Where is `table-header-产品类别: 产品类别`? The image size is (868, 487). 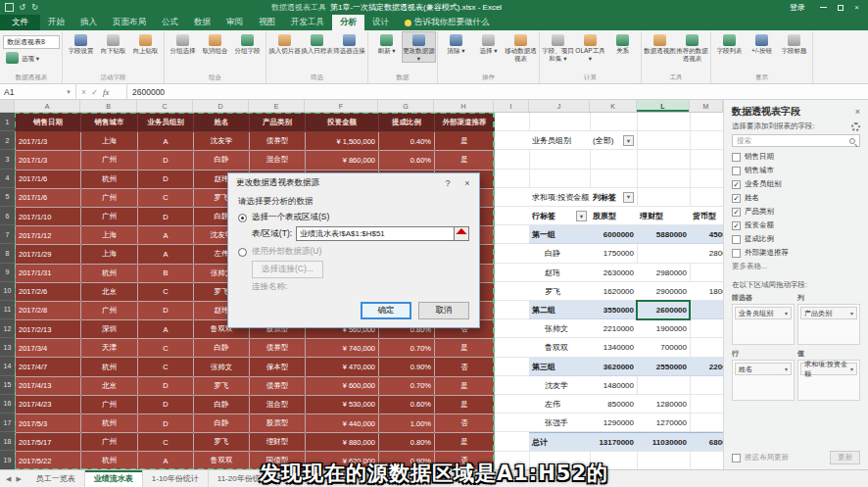
table-header-产品类别: 产品类别 is located at coordinates (278, 123).